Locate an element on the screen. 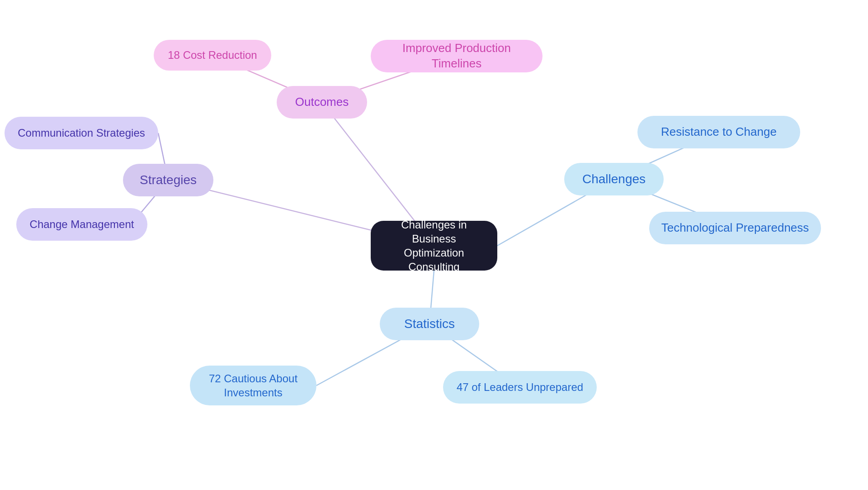 Image resolution: width=868 pixels, height=490 pixels. change-management-node: Change Management is located at coordinates (82, 224).